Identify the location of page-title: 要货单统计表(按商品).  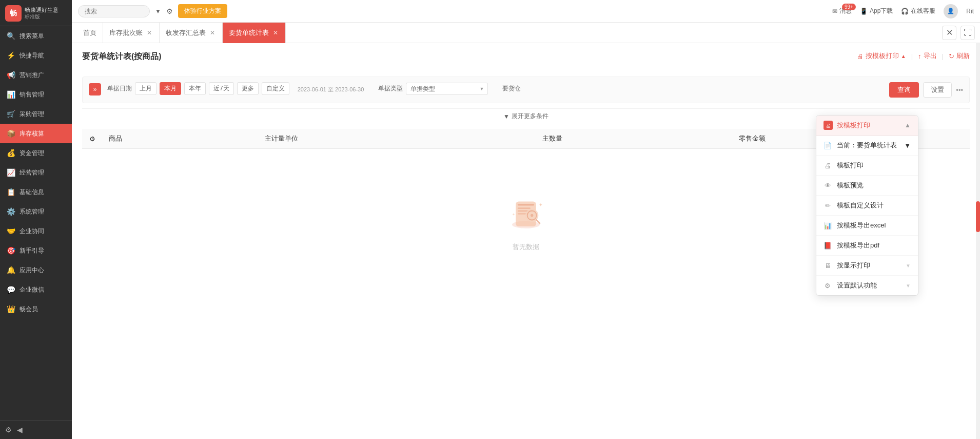
(122, 56).